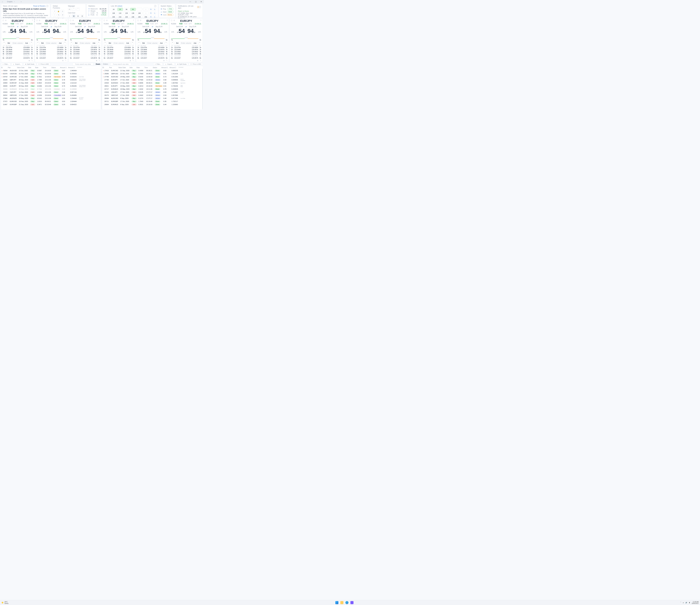 This screenshot has width=700, height=605. Describe the element at coordinates (153, 77) in the screenshot. I see `table-row: ●27789AUD/CAD24 May, 2020Buy0.523212:33:…` at that location.